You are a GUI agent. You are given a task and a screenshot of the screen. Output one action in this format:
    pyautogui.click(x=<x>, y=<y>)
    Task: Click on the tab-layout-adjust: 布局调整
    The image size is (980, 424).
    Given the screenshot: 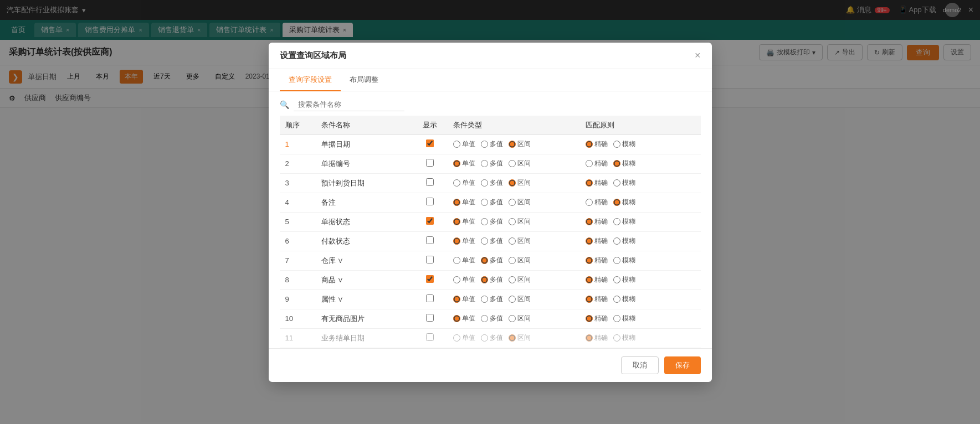 What is the action you would take?
    pyautogui.click(x=364, y=80)
    